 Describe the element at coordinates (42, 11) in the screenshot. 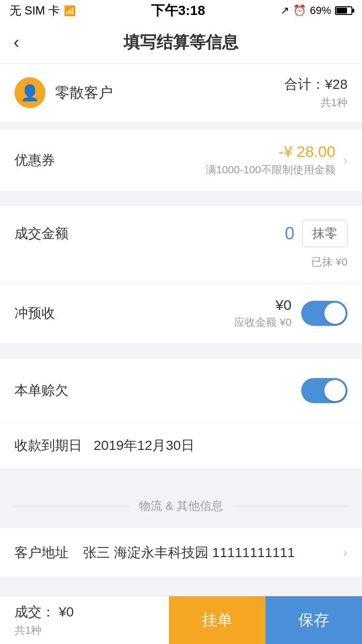

I see `status-left: 无 SIM 卡 📶` at that location.